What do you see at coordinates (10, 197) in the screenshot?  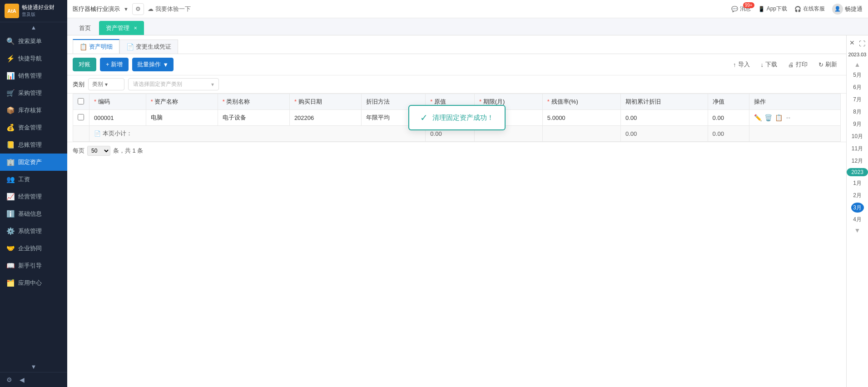 I see `operations-icon: 📈` at bounding box center [10, 197].